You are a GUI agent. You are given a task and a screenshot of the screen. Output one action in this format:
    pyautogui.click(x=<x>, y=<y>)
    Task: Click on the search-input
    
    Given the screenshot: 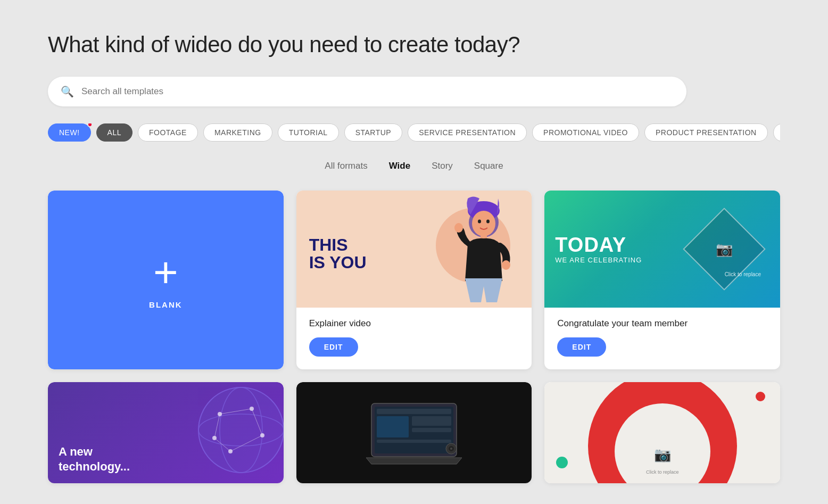 What is the action you would take?
    pyautogui.click(x=378, y=92)
    